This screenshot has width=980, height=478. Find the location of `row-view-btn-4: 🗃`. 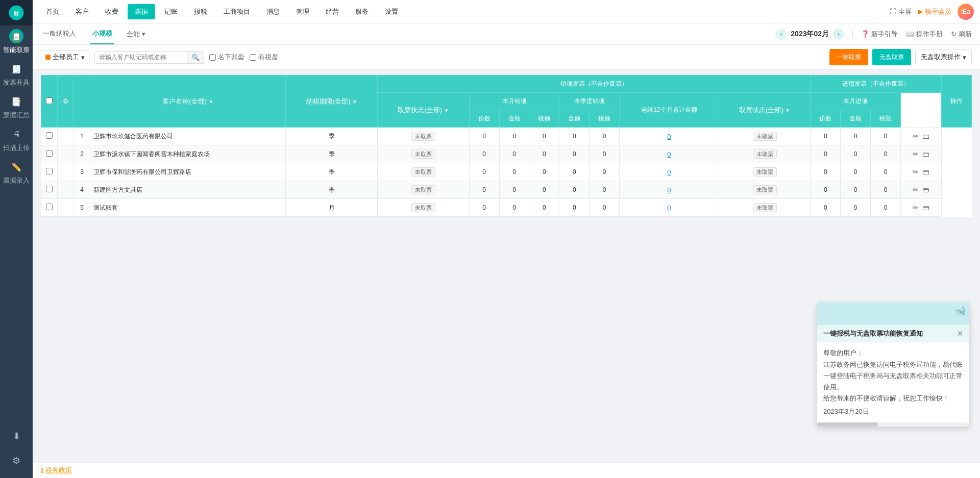

row-view-btn-4: 🗃 is located at coordinates (926, 208).